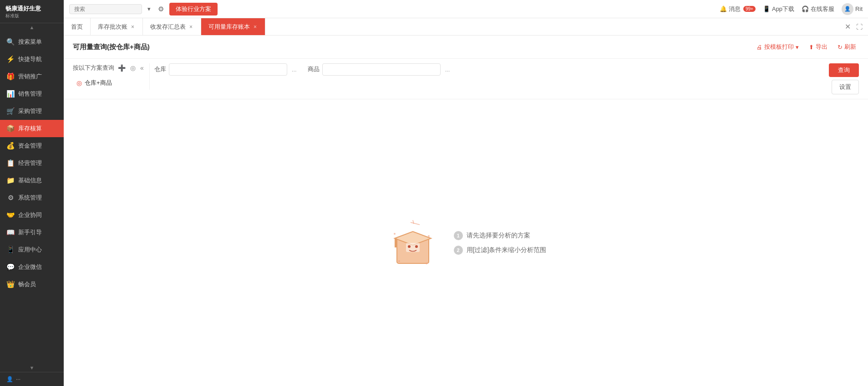 This screenshot has height=386, width=868. What do you see at coordinates (818, 47) in the screenshot?
I see `export-btn: ⬆ 导出` at bounding box center [818, 47].